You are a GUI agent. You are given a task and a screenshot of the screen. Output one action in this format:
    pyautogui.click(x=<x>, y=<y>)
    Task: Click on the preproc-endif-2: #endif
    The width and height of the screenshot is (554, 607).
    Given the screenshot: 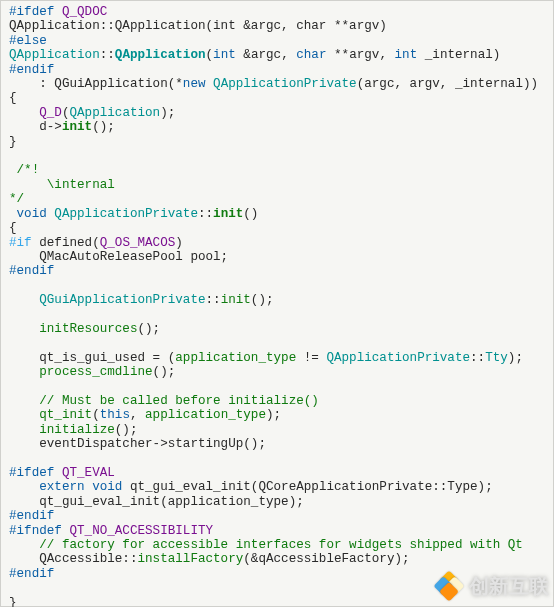 What is the action you would take?
    pyautogui.click(x=32, y=271)
    